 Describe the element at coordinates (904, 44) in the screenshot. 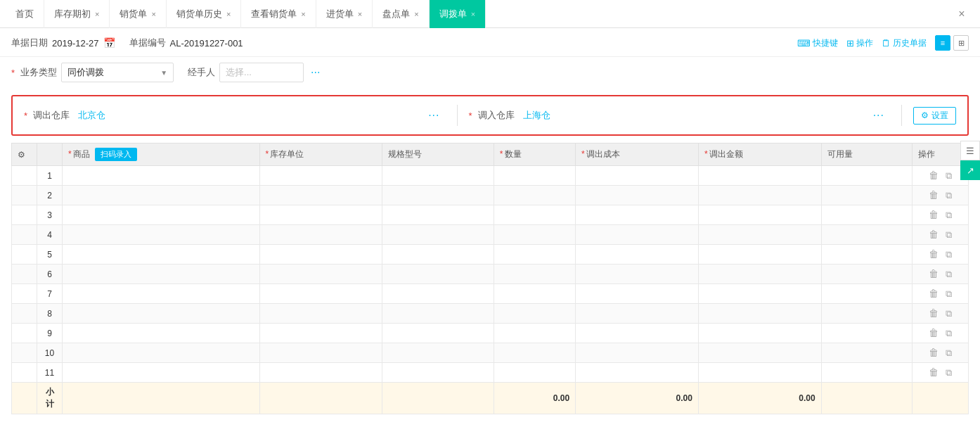

I see `history-button: 🗒 历史单据` at that location.